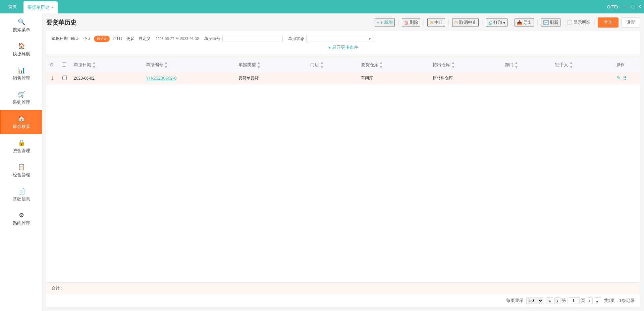 This screenshot has height=311, width=644. Describe the element at coordinates (253, 39) in the screenshot. I see `bill-no-input` at that location.